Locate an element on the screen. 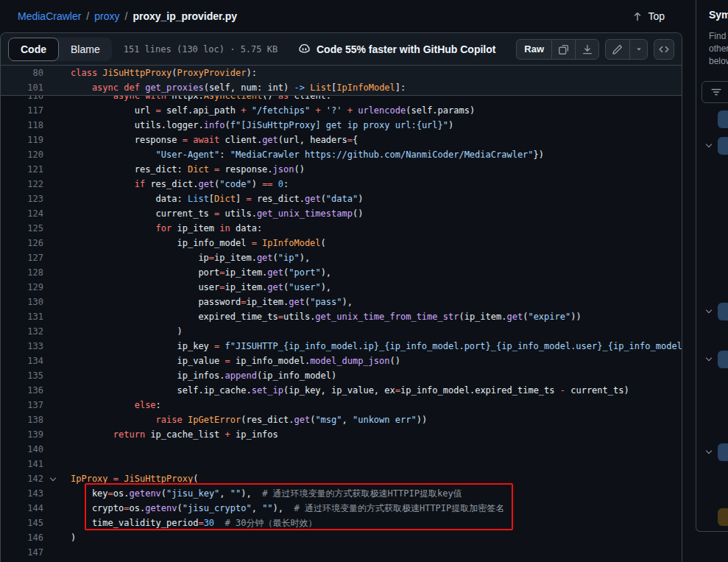  fold-chevron-icon is located at coordinates (53, 478).